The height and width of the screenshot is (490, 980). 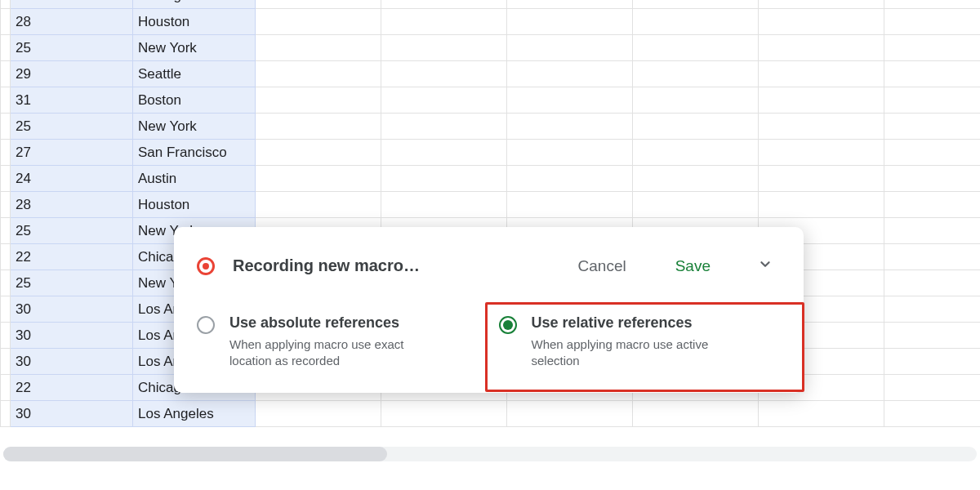 What do you see at coordinates (194, 153) in the screenshot?
I see `cell: San Francisco` at bounding box center [194, 153].